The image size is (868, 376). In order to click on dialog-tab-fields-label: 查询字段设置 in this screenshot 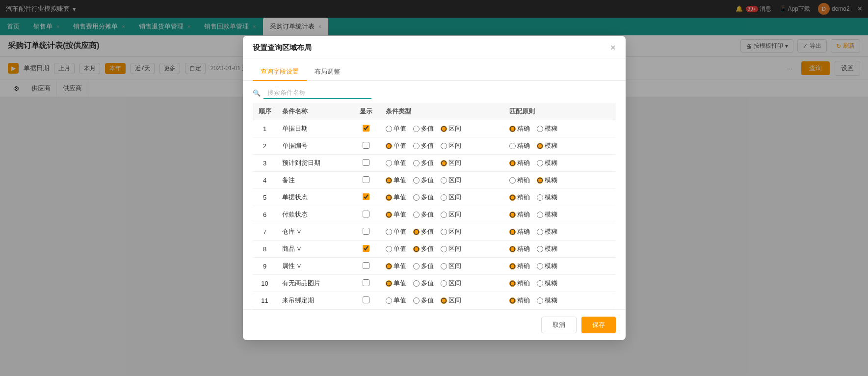, I will do `click(280, 72)`.